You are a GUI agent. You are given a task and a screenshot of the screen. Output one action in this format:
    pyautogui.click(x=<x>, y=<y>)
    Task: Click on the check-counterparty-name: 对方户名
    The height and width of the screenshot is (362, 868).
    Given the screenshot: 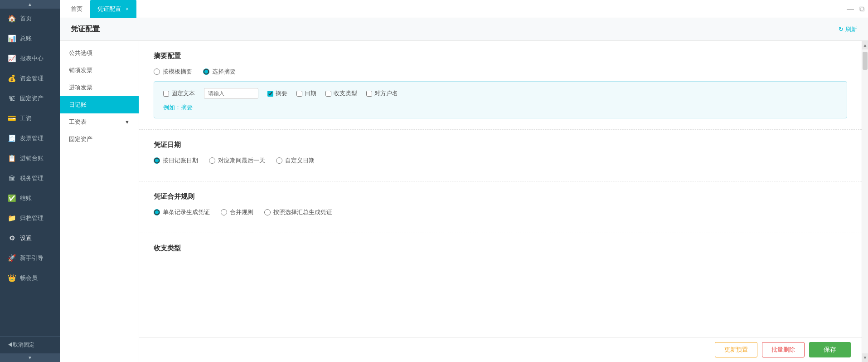 What is the action you would take?
    pyautogui.click(x=382, y=93)
    